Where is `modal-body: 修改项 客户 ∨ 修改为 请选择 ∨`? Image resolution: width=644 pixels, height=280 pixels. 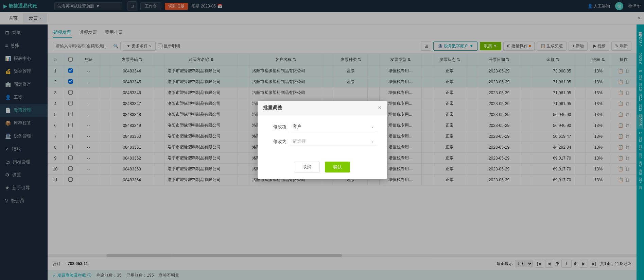 modal-body: 修改项 客户 ∨ 修改为 请选择 ∨ is located at coordinates (322, 137).